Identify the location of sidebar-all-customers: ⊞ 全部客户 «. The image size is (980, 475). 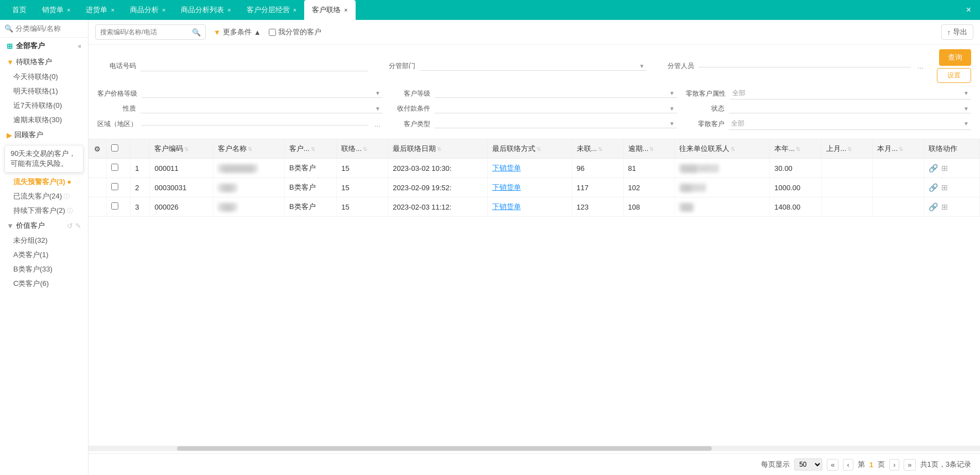
(44, 46).